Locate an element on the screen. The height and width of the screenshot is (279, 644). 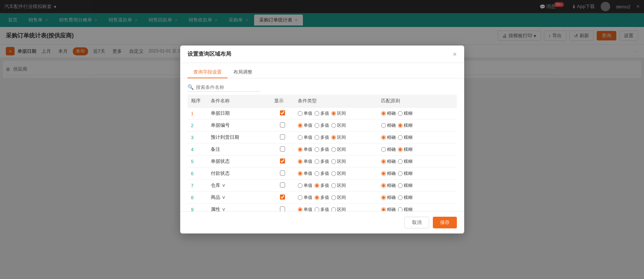
modal-dialog: 设置查询区域布局 × 查询字段设置 布局调整 🔍 顺序 is located at coordinates (322, 63).